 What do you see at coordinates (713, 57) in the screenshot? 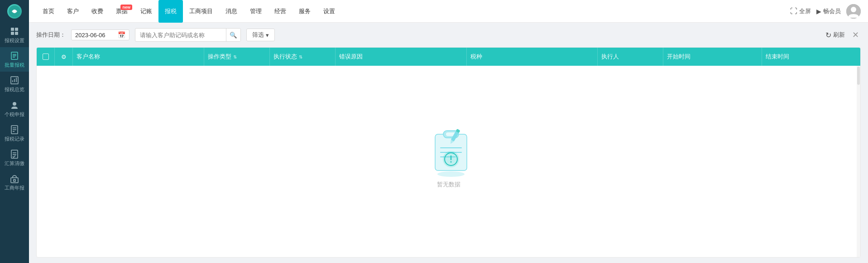
I see `th-starttime: 开始时间` at bounding box center [713, 57].